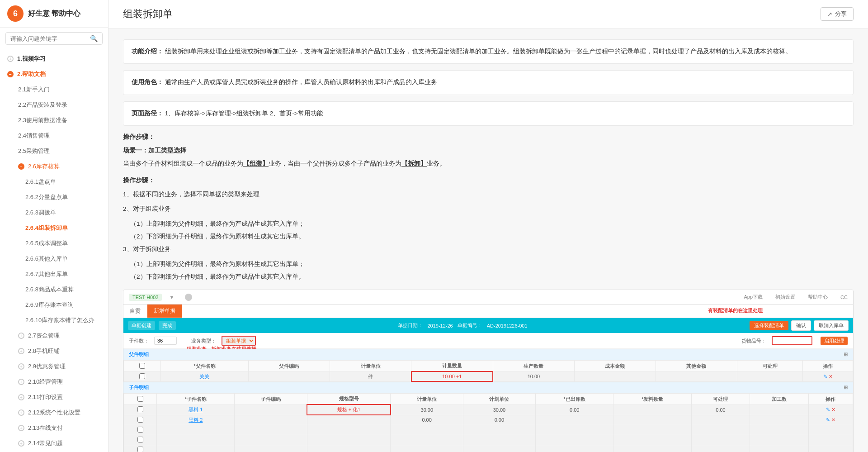 This screenshot has height=452, width=868. What do you see at coordinates (54, 120) in the screenshot?
I see `sidebar-item-data-prep: 2.3使用前数据准备` at bounding box center [54, 120].